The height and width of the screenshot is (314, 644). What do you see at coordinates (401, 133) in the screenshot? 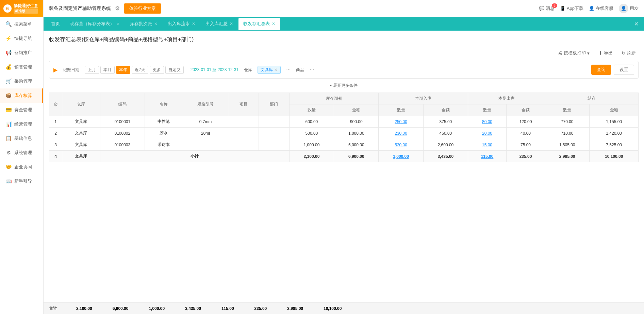
I see `cell-in-qty: 230.00` at bounding box center [401, 133].